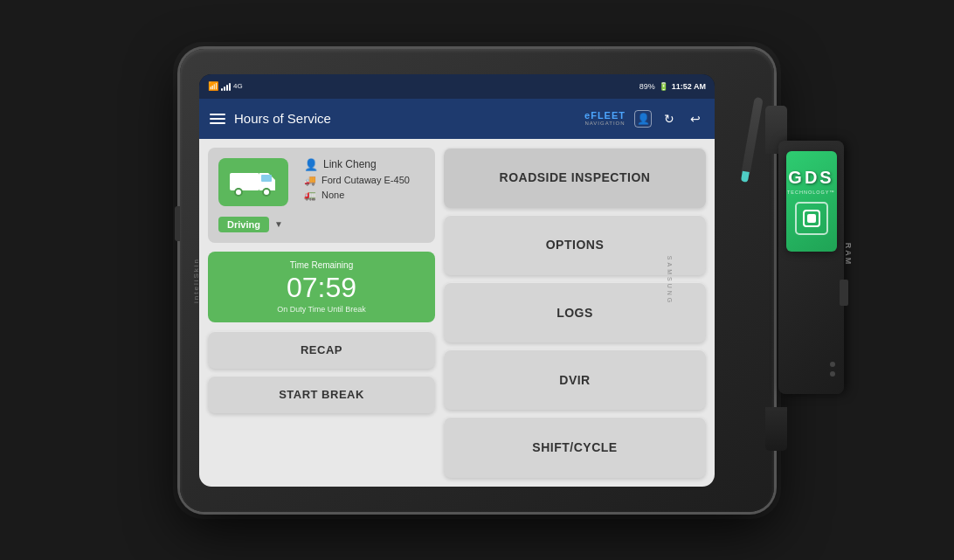 The height and width of the screenshot is (560, 954). What do you see at coordinates (253, 182) in the screenshot?
I see `truck-svg` at bounding box center [253, 182].